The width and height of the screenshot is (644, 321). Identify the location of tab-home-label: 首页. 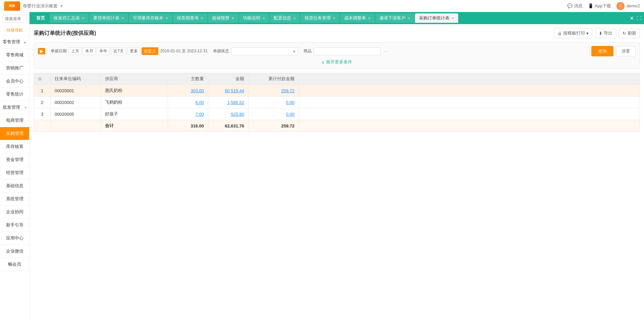
(41, 18).